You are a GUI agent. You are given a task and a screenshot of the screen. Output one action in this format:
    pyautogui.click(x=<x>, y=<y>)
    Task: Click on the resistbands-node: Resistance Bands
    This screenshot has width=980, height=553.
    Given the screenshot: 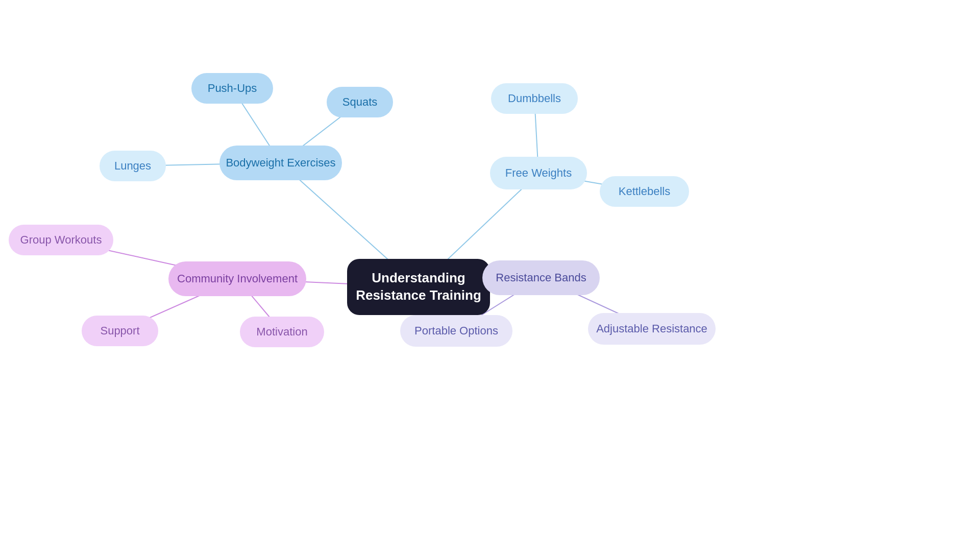 What is the action you would take?
    pyautogui.click(x=541, y=278)
    